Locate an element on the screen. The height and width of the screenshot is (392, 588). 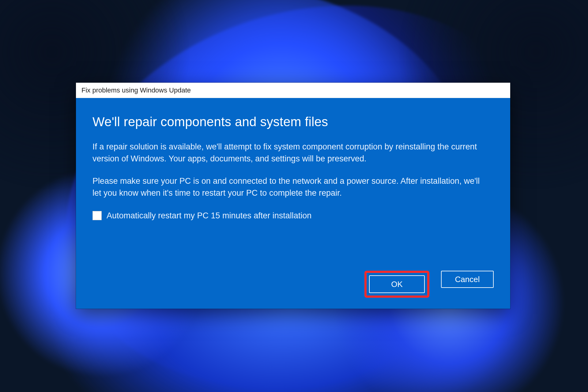
auto-restart-checkbox-row: Automatically restart my PC 15 minutes a… is located at coordinates (293, 216).